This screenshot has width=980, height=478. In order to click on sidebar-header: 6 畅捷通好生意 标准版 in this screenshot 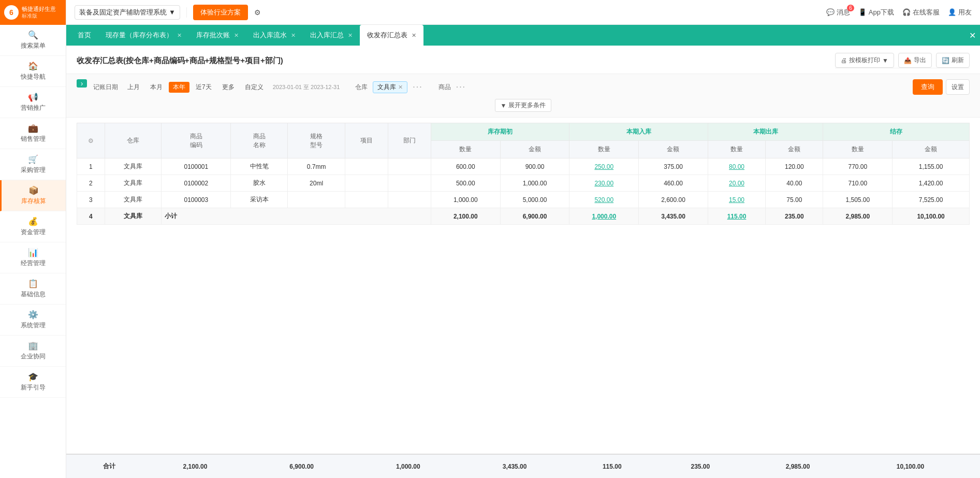, I will do `click(33, 12)`.